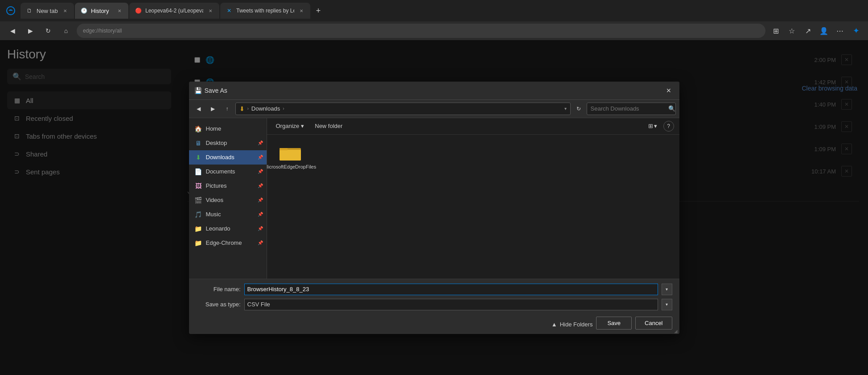  Describe the element at coordinates (776, 31) in the screenshot. I see `collections-icon: ⊞` at that location.